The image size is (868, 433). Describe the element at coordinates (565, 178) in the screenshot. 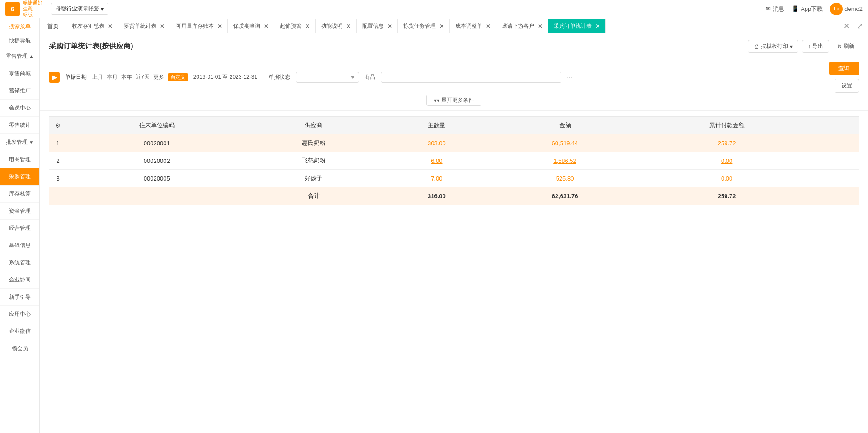

I see `row-amount: 525.80` at that location.